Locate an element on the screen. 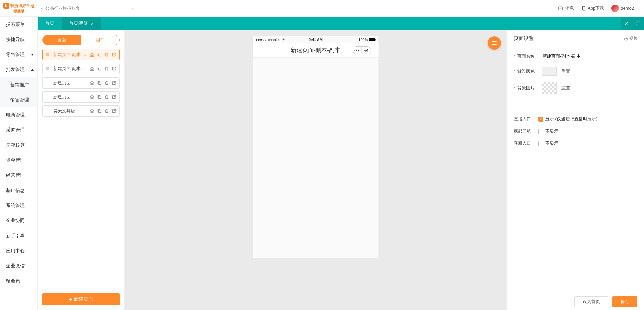 The height and width of the screenshot is (310, 644). settings-title: 页面设置 is located at coordinates (524, 38).